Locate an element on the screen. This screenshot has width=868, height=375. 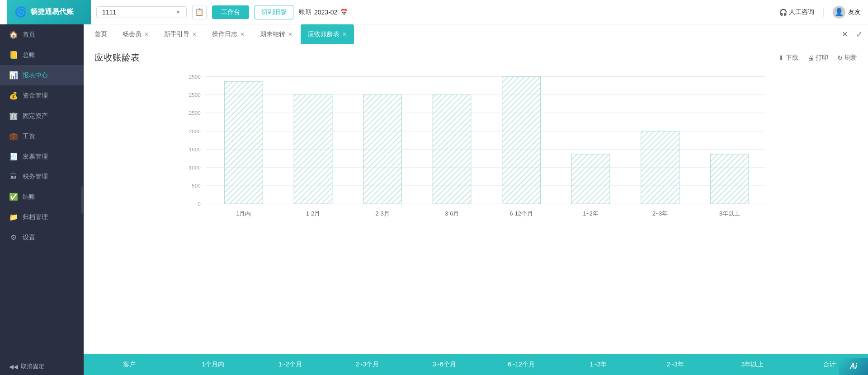
company-selector: 1111 ▼ is located at coordinates (142, 12).